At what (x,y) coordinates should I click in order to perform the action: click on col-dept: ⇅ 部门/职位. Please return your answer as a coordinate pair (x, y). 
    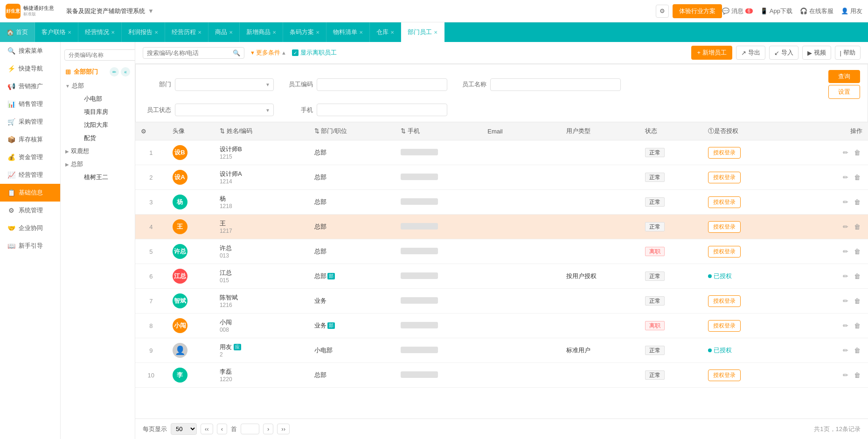
    Looking at the image, I should click on (352, 132).